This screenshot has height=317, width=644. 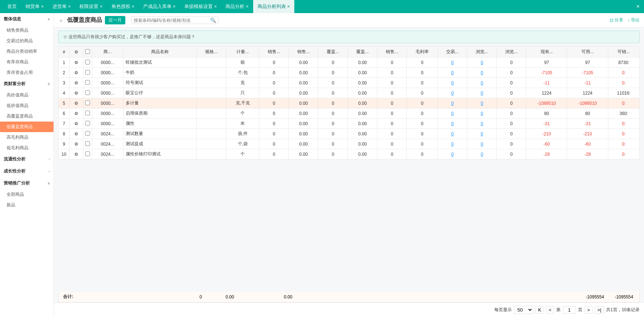 What do you see at coordinates (87, 52) in the screenshot?
I see `select-all-checkbox` at bounding box center [87, 52].